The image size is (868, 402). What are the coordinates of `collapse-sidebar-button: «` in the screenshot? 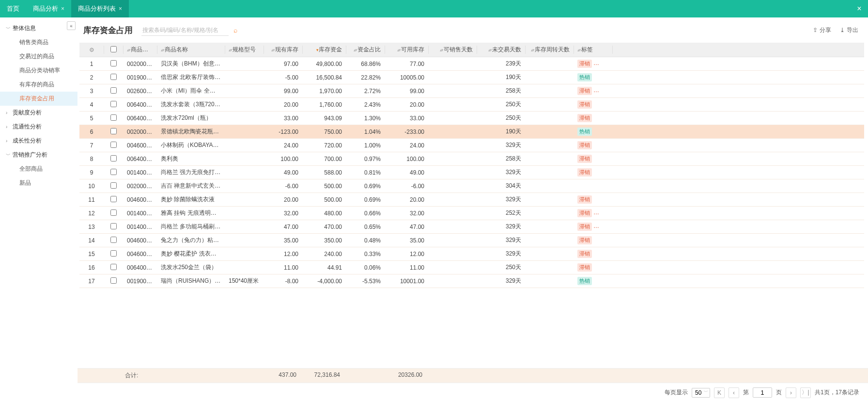 It's located at (71, 26).